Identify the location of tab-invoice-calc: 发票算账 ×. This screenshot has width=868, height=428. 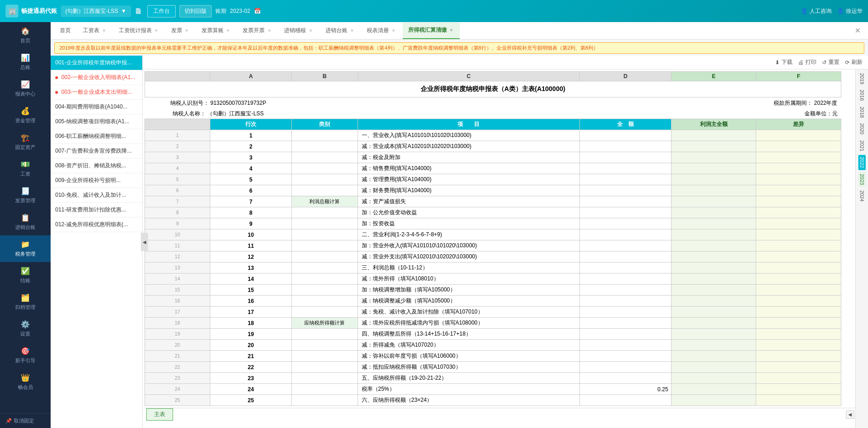
(216, 31).